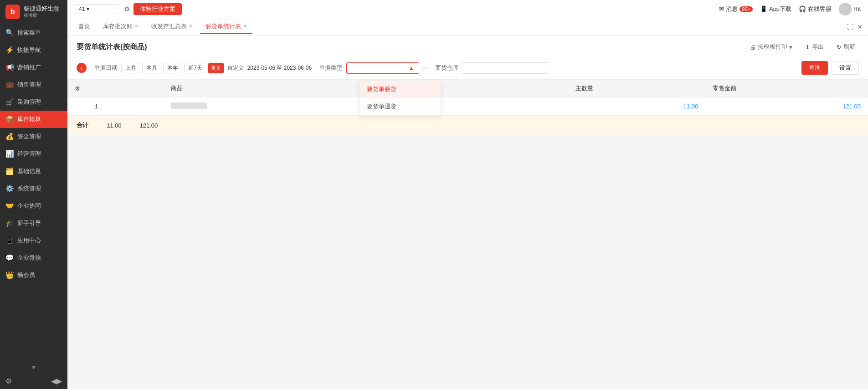 This screenshot has height=389, width=868. I want to click on date-last-7days-btn: 近7天, so click(195, 68).